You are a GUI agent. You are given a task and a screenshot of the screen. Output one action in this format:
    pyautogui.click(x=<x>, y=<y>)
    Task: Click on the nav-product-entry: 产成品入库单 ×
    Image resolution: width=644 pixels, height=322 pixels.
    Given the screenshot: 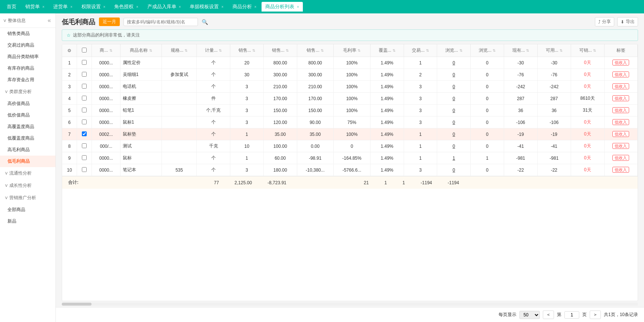 What is the action you would take?
    pyautogui.click(x=164, y=7)
    